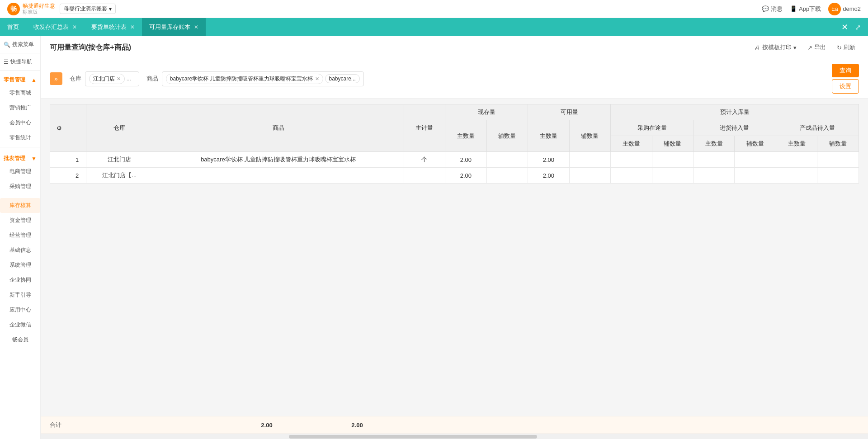  Describe the element at coordinates (20, 310) in the screenshot. I see `sidebar-item-app-center: 应用中心` at that location.